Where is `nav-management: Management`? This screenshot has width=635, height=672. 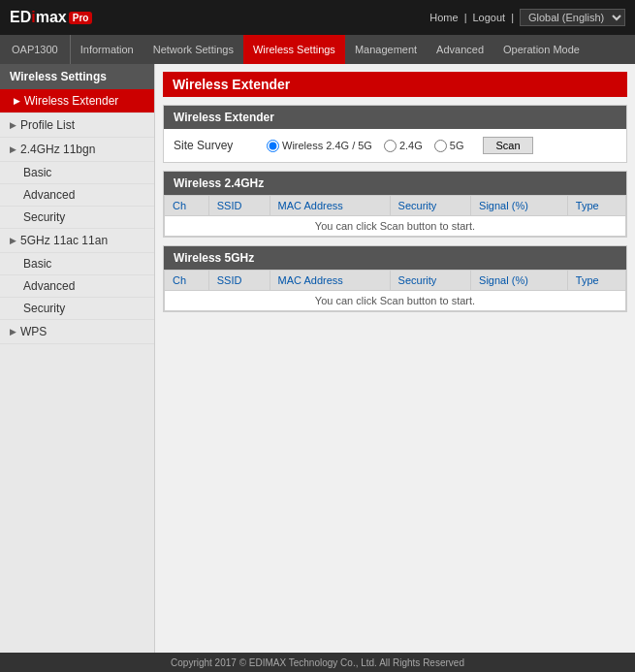 nav-management: Management is located at coordinates (386, 49).